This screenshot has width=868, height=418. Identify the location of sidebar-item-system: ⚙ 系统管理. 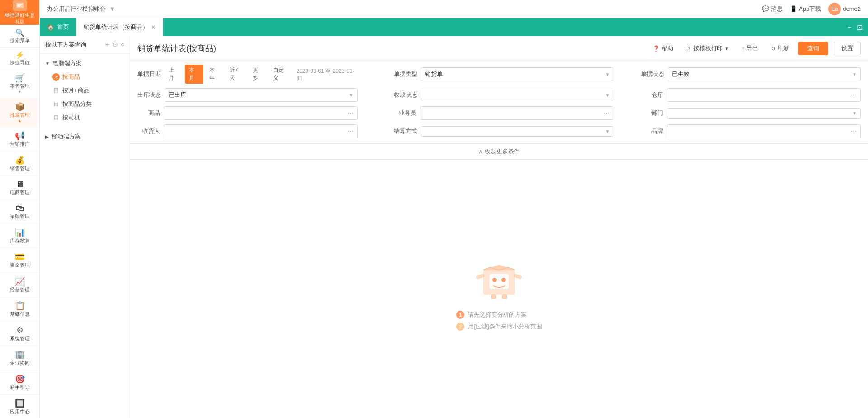
(20, 334).